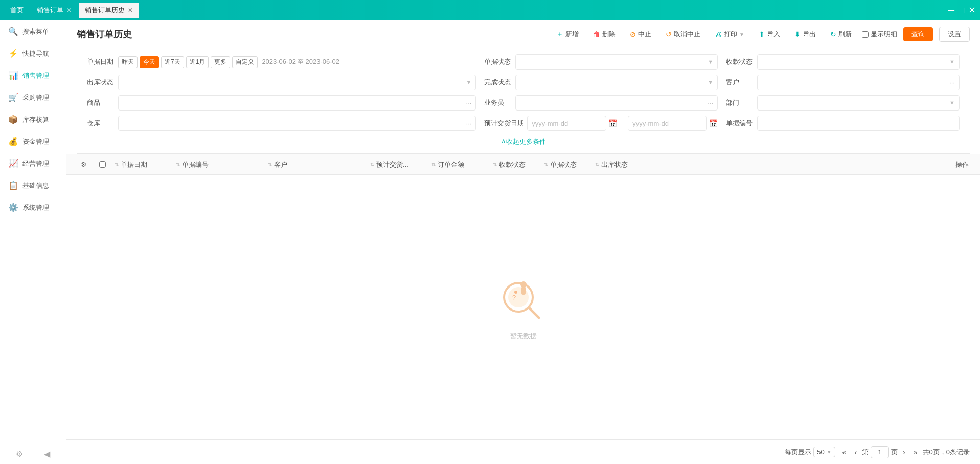 This screenshot has height=464, width=980. I want to click on show-detail-checkbox-label: 显示明细, so click(879, 34).